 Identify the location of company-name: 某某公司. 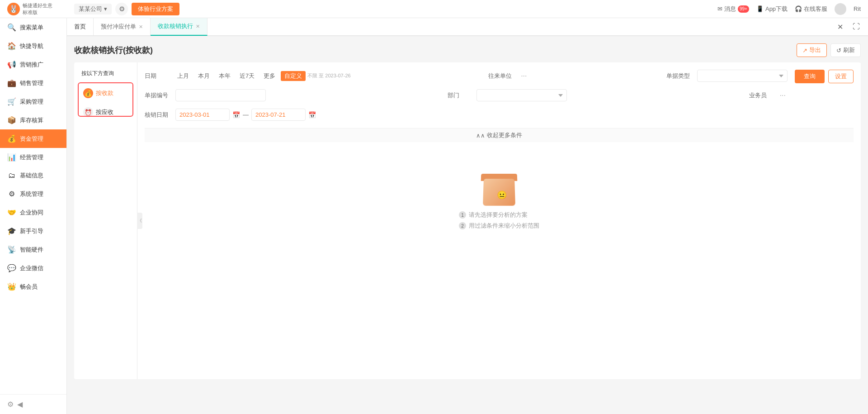
(90, 9).